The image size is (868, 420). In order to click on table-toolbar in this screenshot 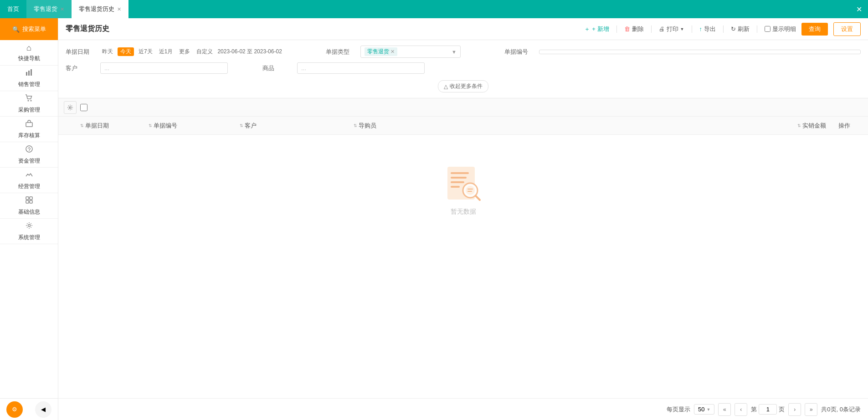, I will do `click(463, 108)`.